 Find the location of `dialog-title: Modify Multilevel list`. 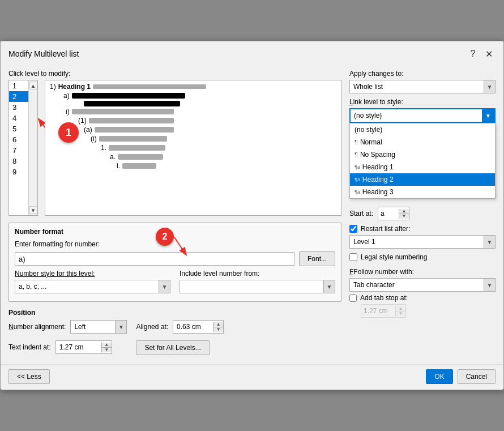

dialog-title: Modify Multilevel list is located at coordinates (44, 54).